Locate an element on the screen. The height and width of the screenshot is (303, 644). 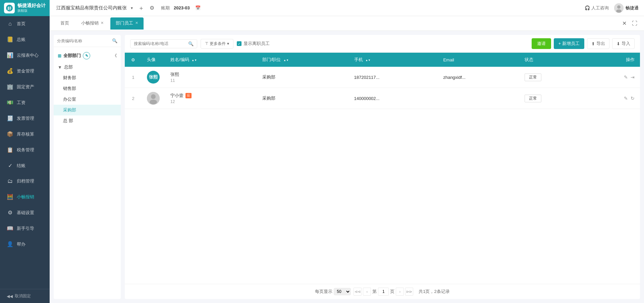
row-2-actions-cell: ✎ ↻ is located at coordinates (613, 99).